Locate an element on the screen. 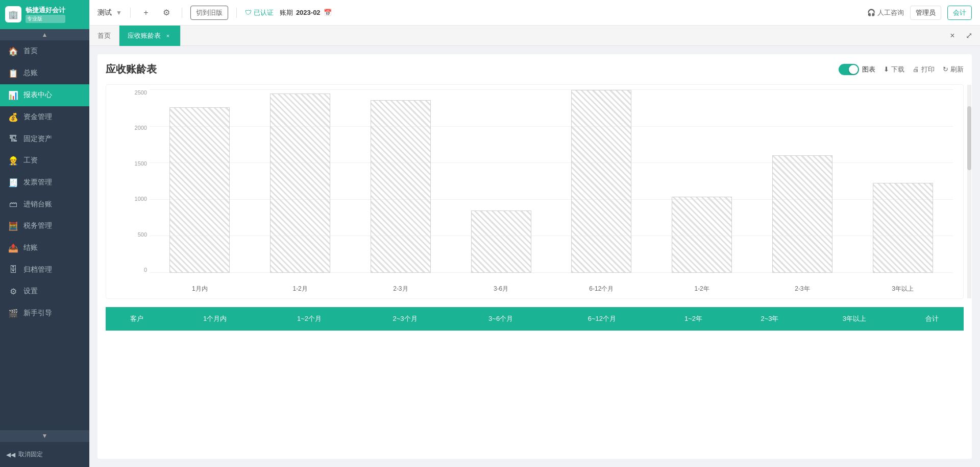  settings-button: ⚙ is located at coordinates (166, 13).